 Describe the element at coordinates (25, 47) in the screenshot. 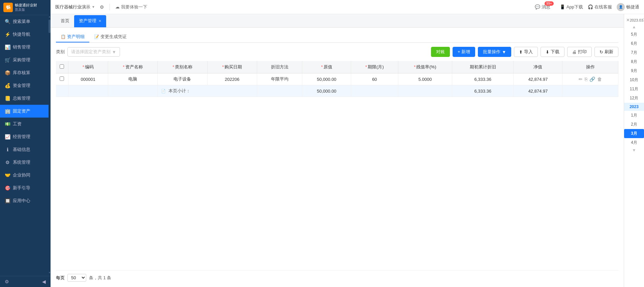

I see `sidebar-item-sales: 📊 销售管理` at that location.